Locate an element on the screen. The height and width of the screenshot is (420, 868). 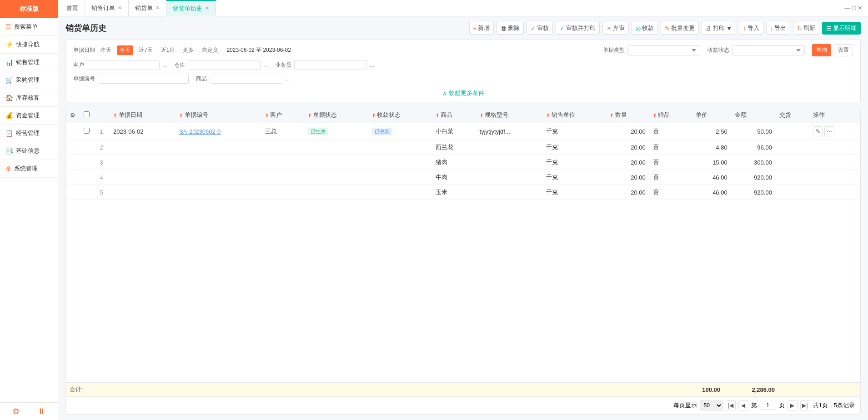
type-select is located at coordinates (664, 50).